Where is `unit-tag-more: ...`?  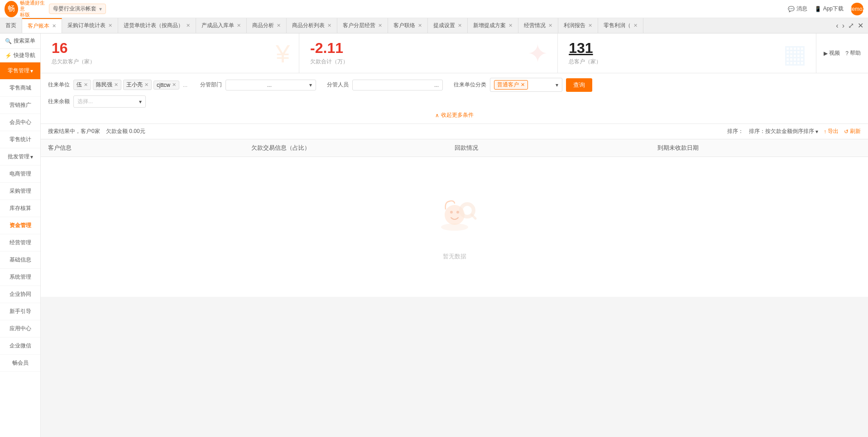 unit-tag-more: ... is located at coordinates (185, 85).